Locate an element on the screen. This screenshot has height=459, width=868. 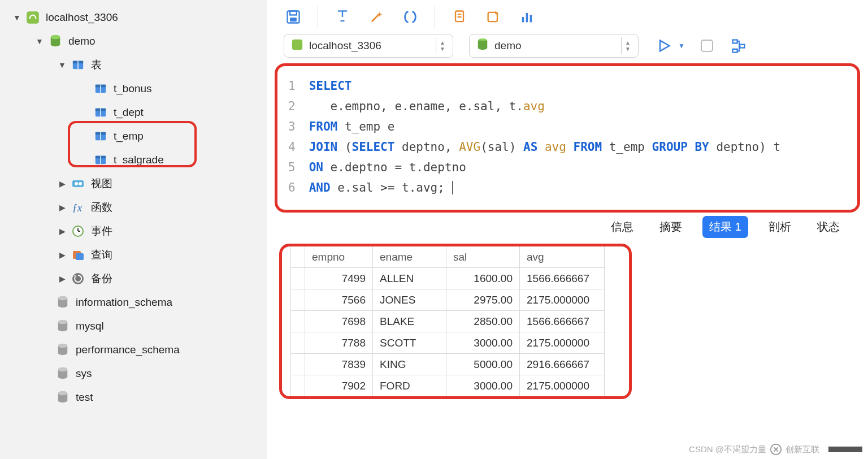
tab-info: 信息 is located at coordinates (622, 227).